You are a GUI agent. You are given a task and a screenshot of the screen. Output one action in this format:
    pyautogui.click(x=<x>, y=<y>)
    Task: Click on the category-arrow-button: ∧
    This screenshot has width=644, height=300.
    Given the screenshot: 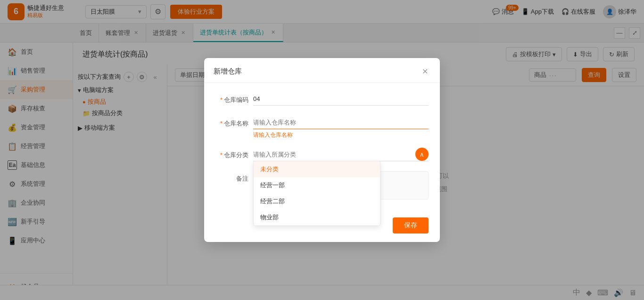 What is the action you would take?
    pyautogui.click(x=422, y=154)
    